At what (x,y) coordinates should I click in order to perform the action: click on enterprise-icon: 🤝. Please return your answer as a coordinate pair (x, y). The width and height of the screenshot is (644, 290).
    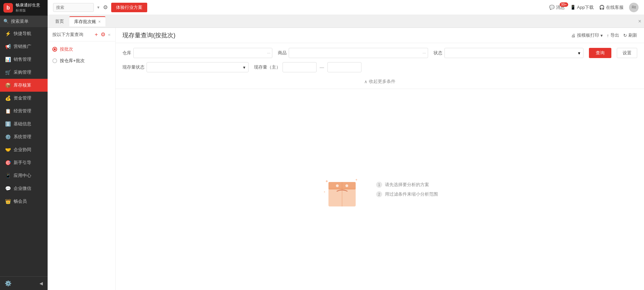
    Looking at the image, I should click on (8, 150).